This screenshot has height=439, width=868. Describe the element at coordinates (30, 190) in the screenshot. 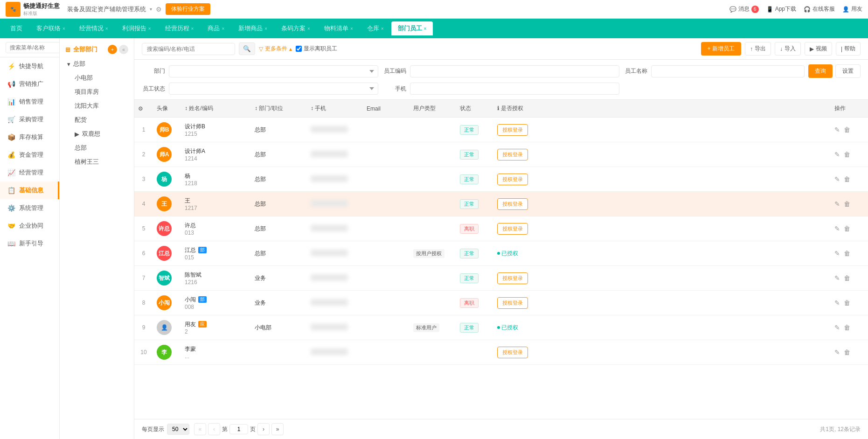

I see `sidebar-item-basic: 📋 基础信息` at that location.